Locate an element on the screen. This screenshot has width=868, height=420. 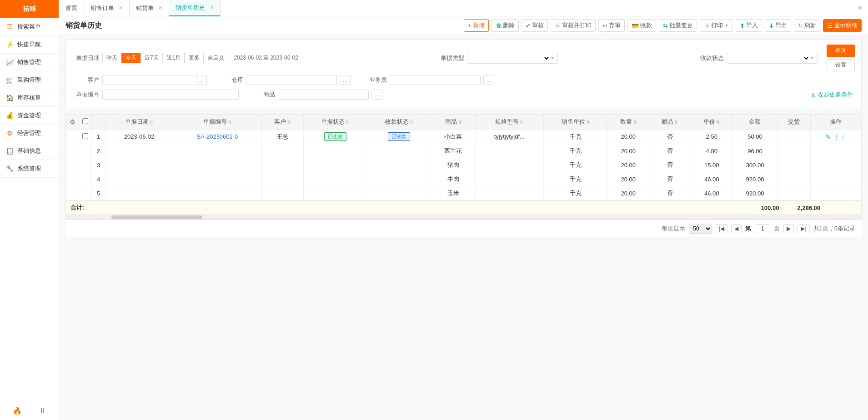
tab-home: 首页 is located at coordinates (72, 8).